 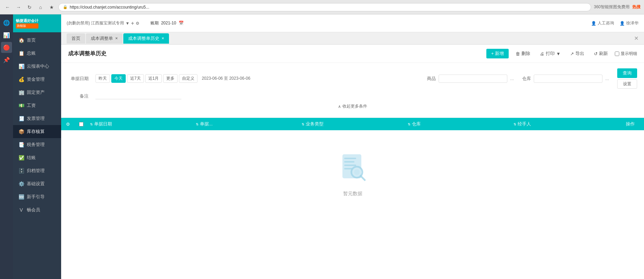 I want to click on th-handler: ⇅ 经手人, so click(x=564, y=124).